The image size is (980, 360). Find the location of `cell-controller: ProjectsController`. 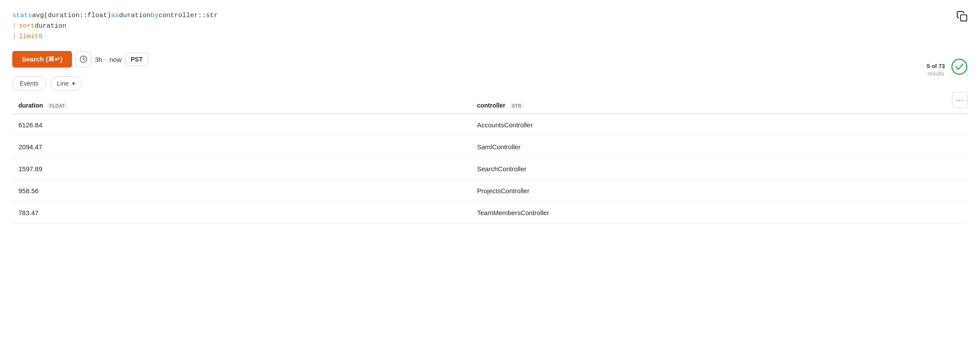

cell-controller: ProjectsController is located at coordinates (719, 191).